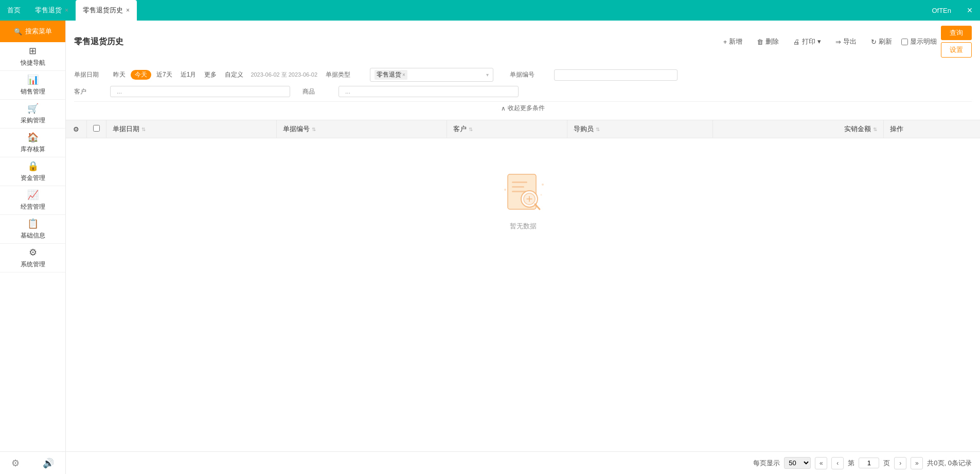 This screenshot has height=474, width=980. I want to click on filter-section-right: 单据类型 零售退货 × ▾ 单据编号, so click(649, 75).